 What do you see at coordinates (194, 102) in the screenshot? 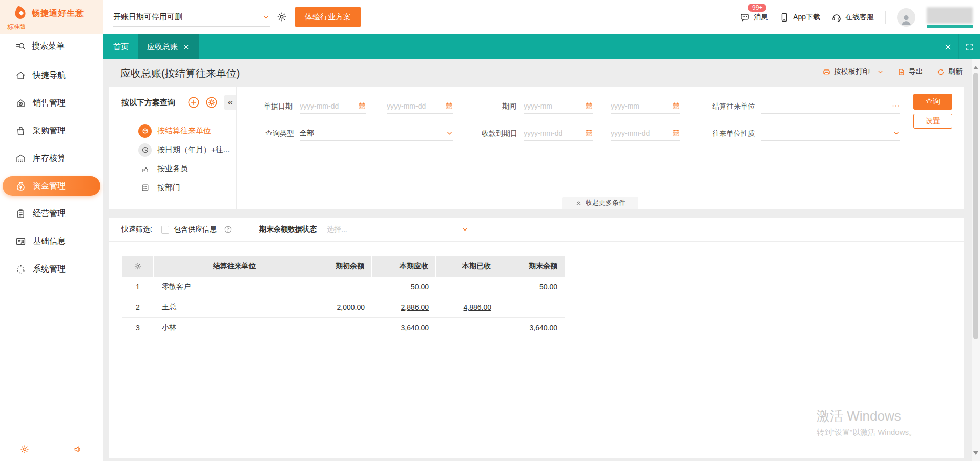
I see `add-plan-icon` at bounding box center [194, 102].